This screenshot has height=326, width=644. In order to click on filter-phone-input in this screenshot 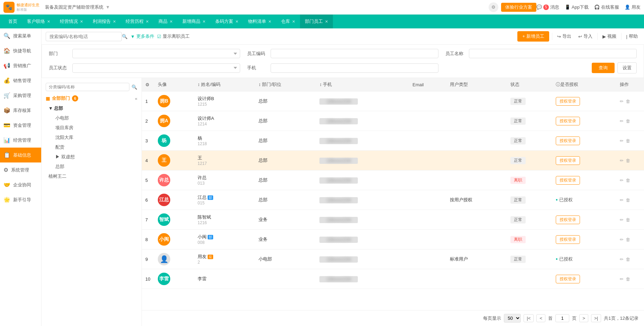, I will do `click(354, 68)`.